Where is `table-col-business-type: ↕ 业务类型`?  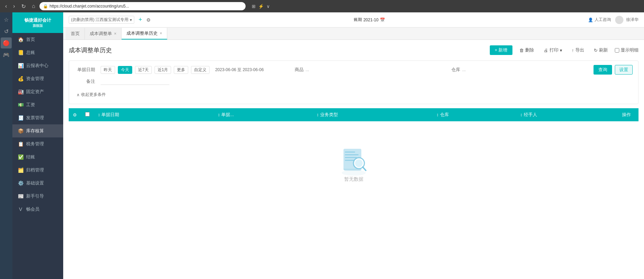 table-col-business-type: ↕ 业务类型 is located at coordinates (372, 115).